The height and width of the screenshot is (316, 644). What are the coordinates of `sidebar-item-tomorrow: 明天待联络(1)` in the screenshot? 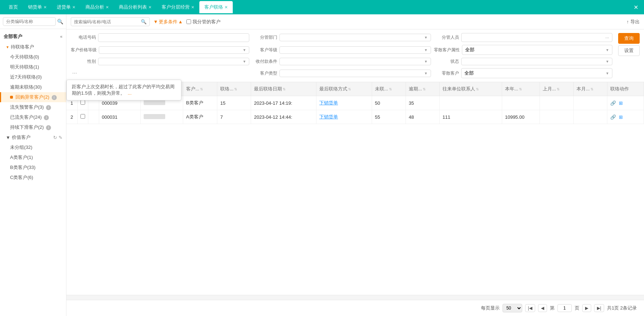 It's located at (33, 67).